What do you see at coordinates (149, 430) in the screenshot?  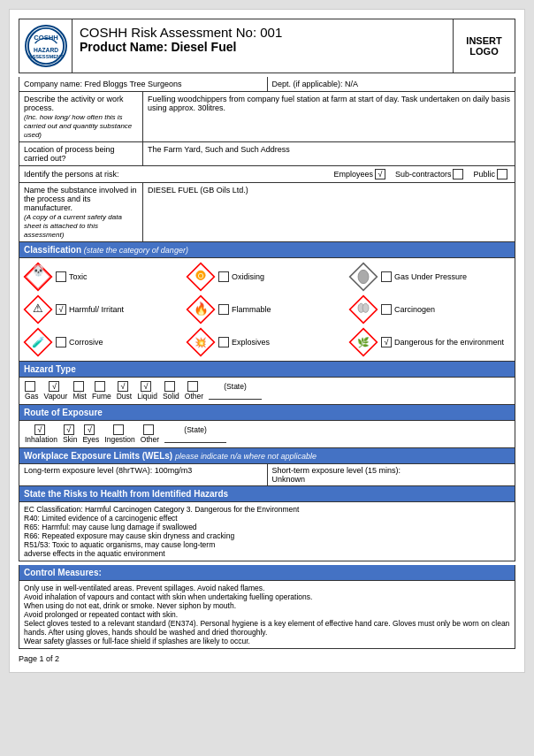 I see `route-other-checkbox` at bounding box center [149, 430].